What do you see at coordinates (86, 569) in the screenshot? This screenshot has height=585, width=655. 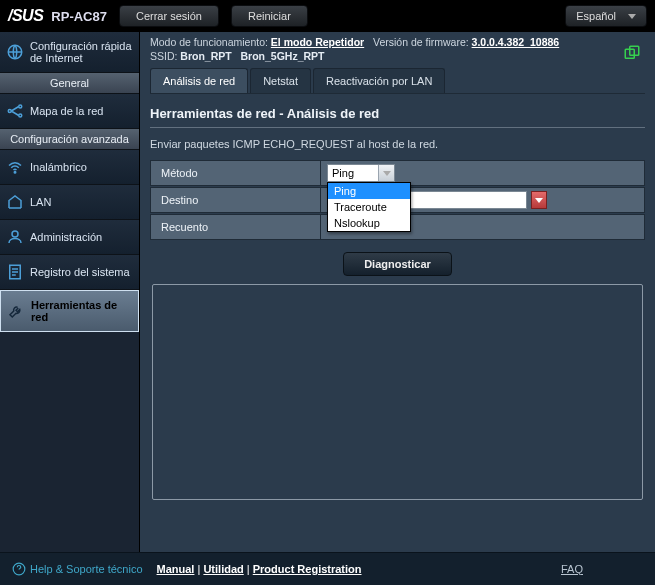 I see `help-label: Help & Soporte técnico` at bounding box center [86, 569].